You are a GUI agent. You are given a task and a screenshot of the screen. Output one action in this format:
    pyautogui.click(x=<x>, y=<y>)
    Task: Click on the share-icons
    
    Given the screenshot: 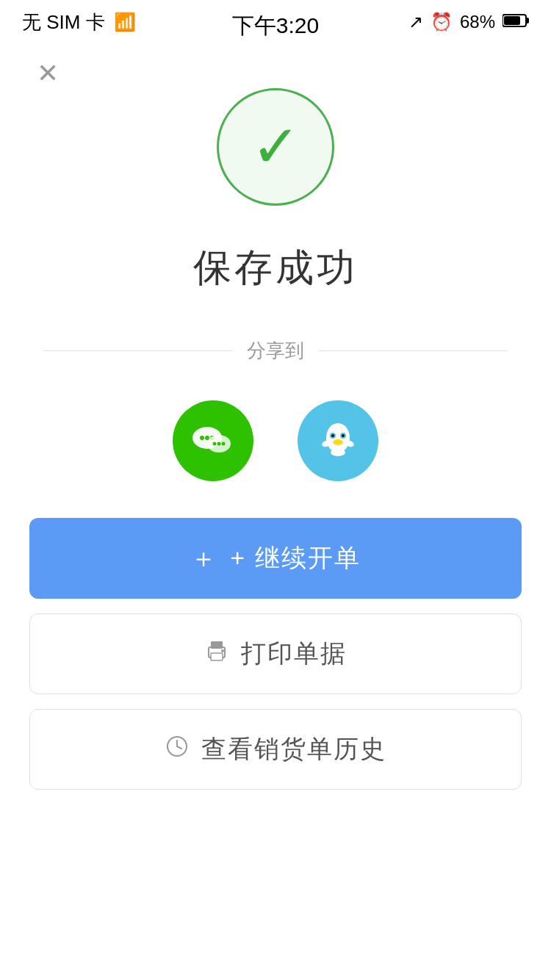 What is the action you would take?
    pyautogui.click(x=276, y=441)
    